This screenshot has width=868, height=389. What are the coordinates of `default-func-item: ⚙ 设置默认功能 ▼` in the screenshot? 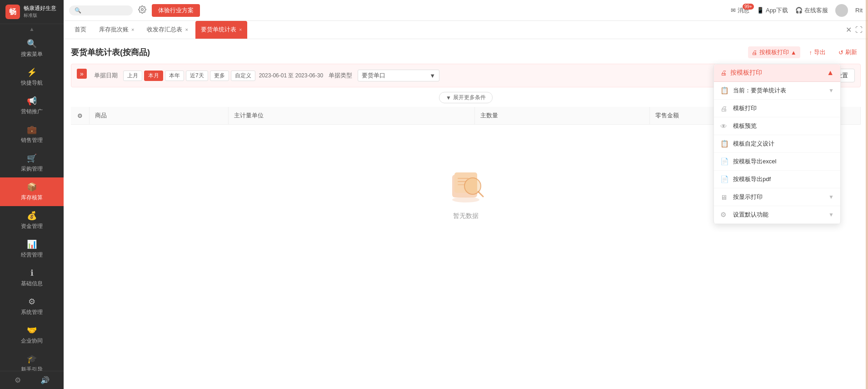 It's located at (777, 215).